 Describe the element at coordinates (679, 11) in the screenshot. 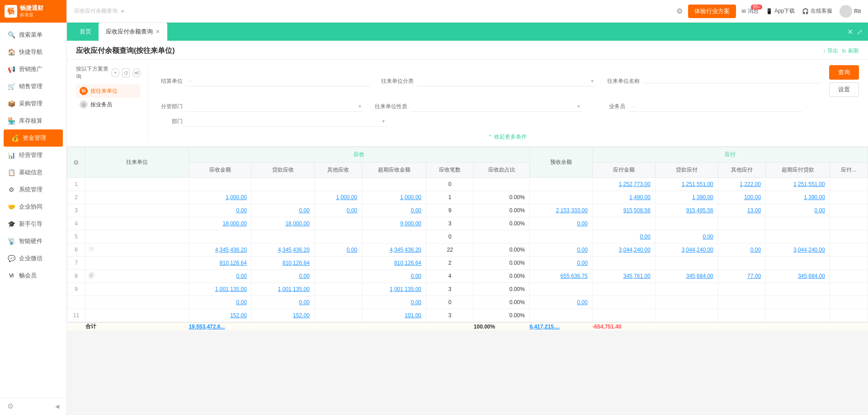

I see `gear-icon: ⚙` at that location.